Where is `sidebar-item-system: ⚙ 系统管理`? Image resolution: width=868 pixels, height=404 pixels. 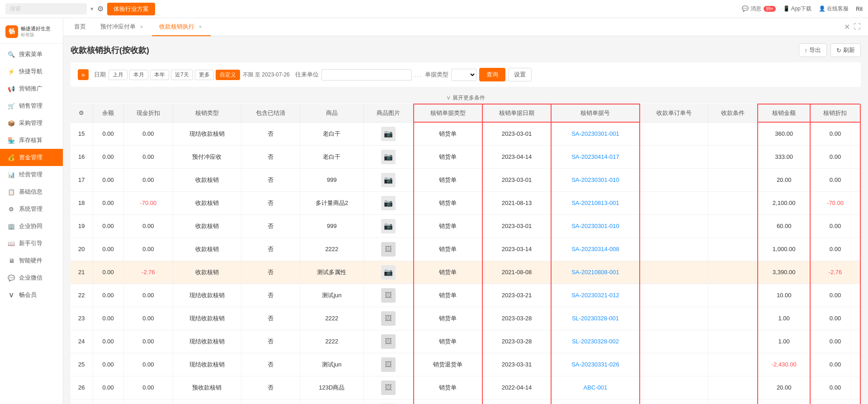 sidebar-item-system: ⚙ 系统管理 is located at coordinates (32, 209).